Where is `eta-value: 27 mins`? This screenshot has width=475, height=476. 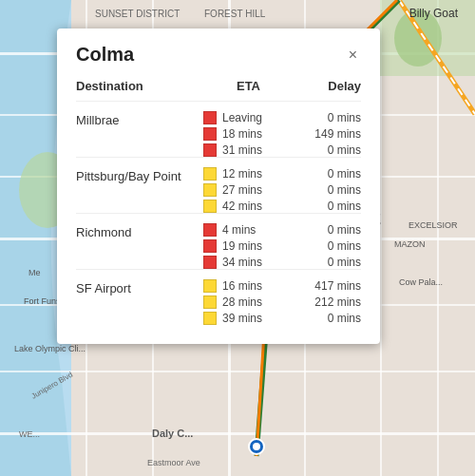
eta-value: 27 mins is located at coordinates (253, 190).